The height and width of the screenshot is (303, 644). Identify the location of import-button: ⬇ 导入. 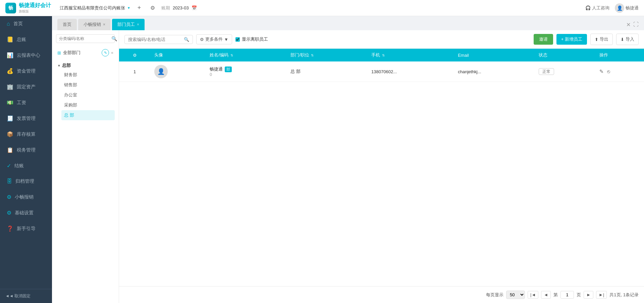
(627, 39).